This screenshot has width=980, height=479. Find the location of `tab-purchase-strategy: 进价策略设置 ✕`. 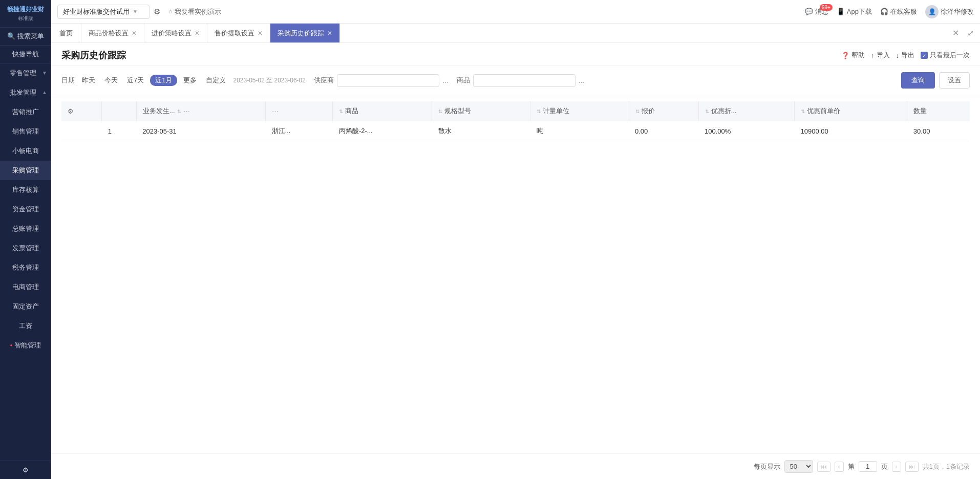

tab-purchase-strategy: 进价策略设置 ✕ is located at coordinates (176, 33).